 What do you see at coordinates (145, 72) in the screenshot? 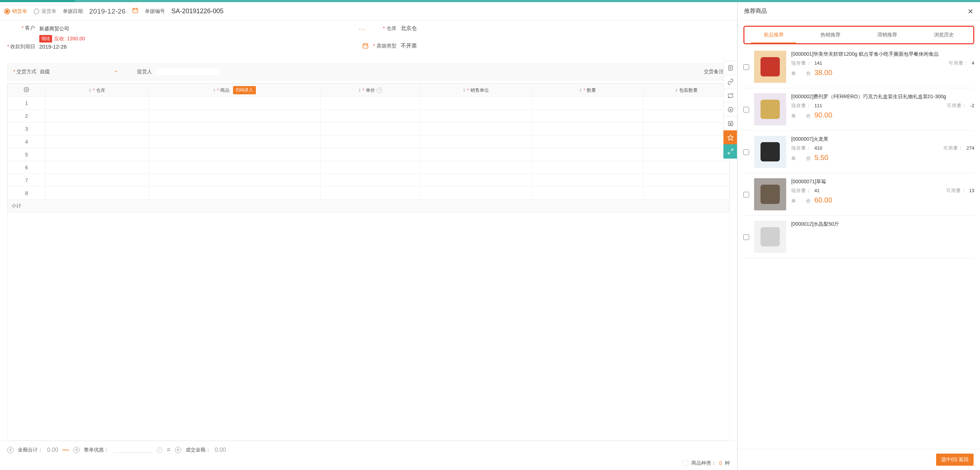
I see `pickup-person-label: 提货人` at bounding box center [145, 72].